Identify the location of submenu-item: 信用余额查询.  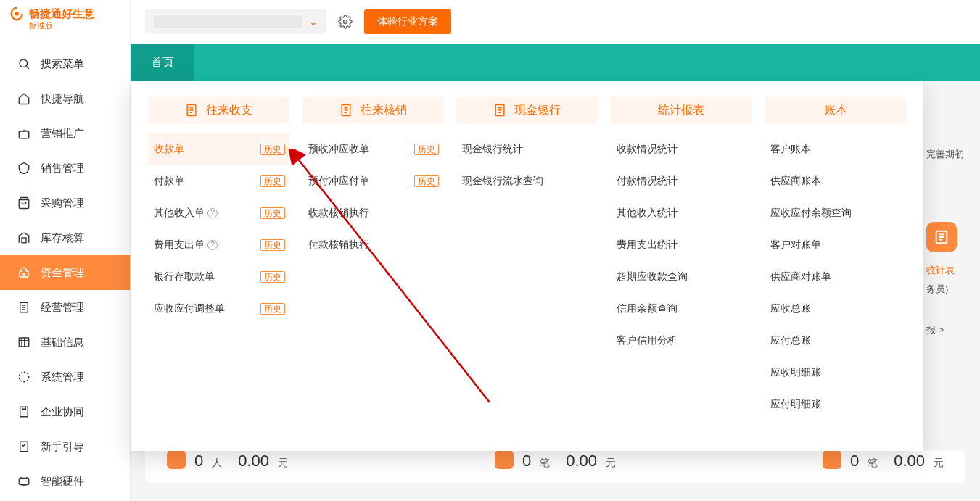
(682, 309).